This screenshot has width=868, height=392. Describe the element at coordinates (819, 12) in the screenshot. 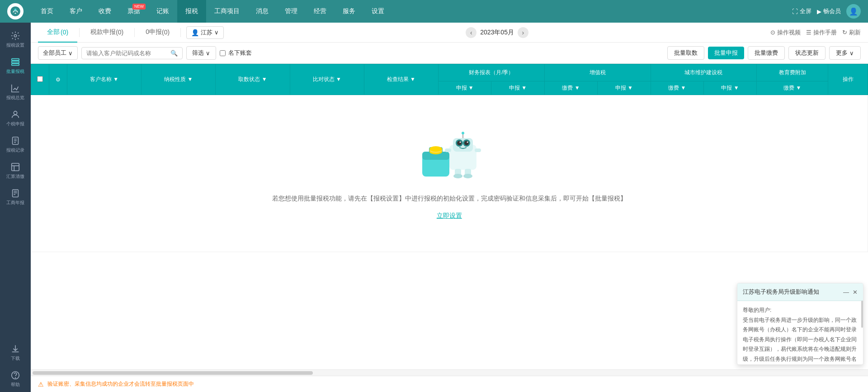

I see `vip-icon: ▶` at that location.